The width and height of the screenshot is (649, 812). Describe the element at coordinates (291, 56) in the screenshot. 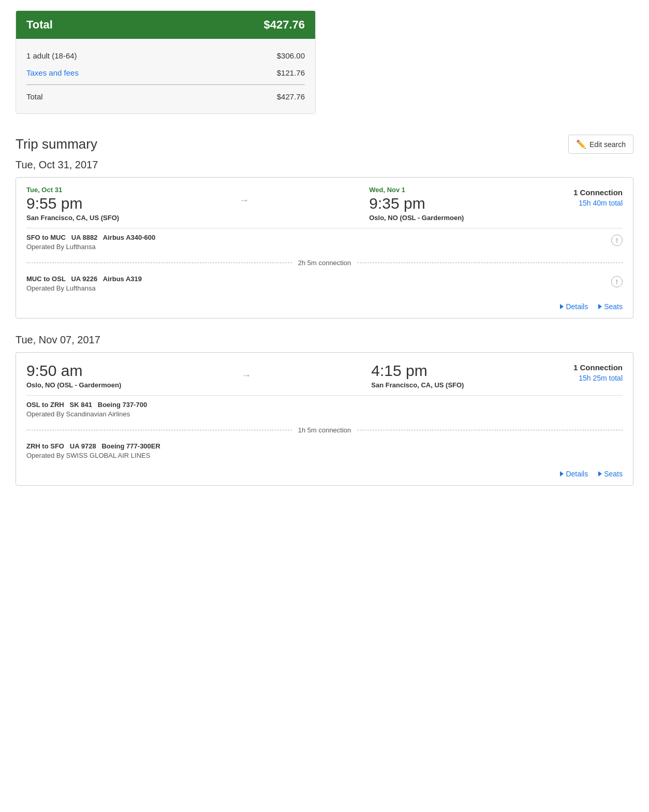

I see `adult-amount: $306.00` at that location.